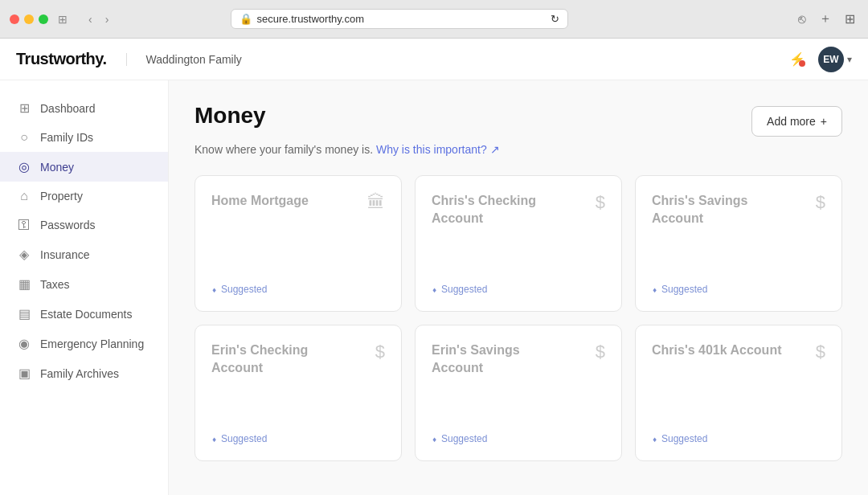 The image size is (868, 495). Describe the element at coordinates (84, 344) in the screenshot. I see `sidebar-item-emergency-planning: ◉ Emergency Planning` at that location.